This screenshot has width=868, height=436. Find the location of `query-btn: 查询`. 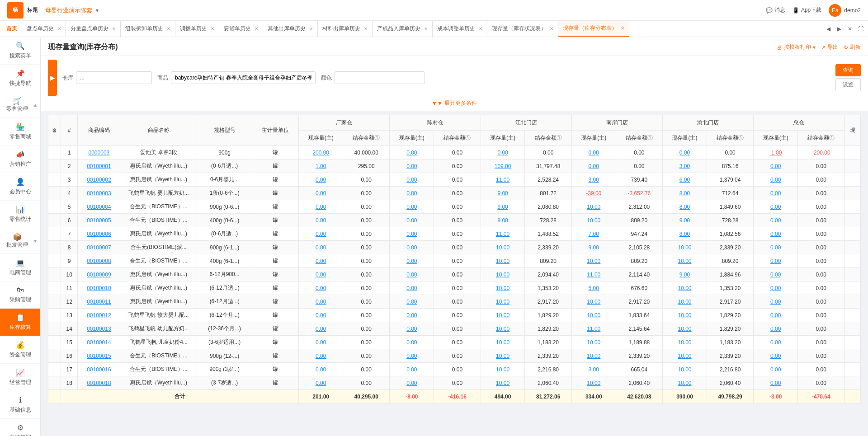

query-btn: 查询 is located at coordinates (848, 70).